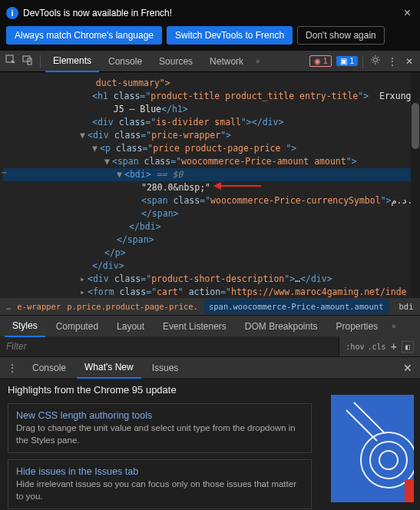 The width and height of the screenshot is (420, 510). Describe the element at coordinates (352, 61) in the screenshot. I see `issue-count: 1` at that location.